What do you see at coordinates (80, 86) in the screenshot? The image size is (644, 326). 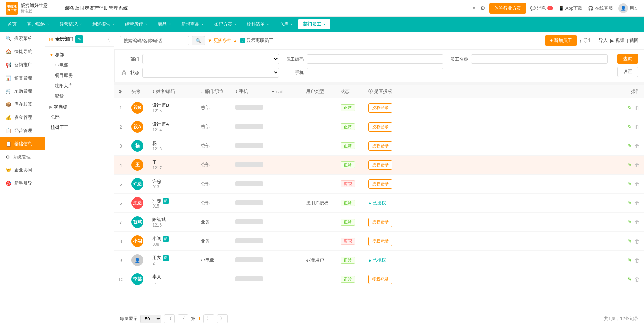 I see `dept-node-shenyang: 沈阳大库` at bounding box center [80, 86].